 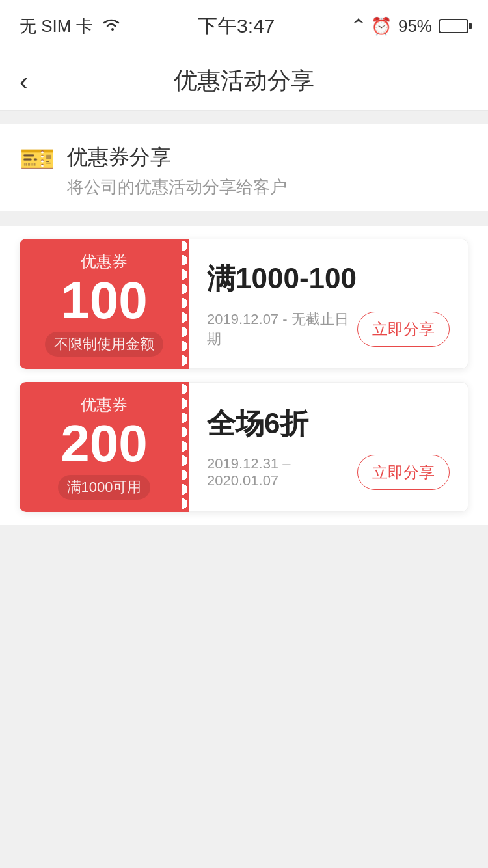 What do you see at coordinates (403, 329) in the screenshot?
I see `share-button-1: 立即分享` at bounding box center [403, 329].